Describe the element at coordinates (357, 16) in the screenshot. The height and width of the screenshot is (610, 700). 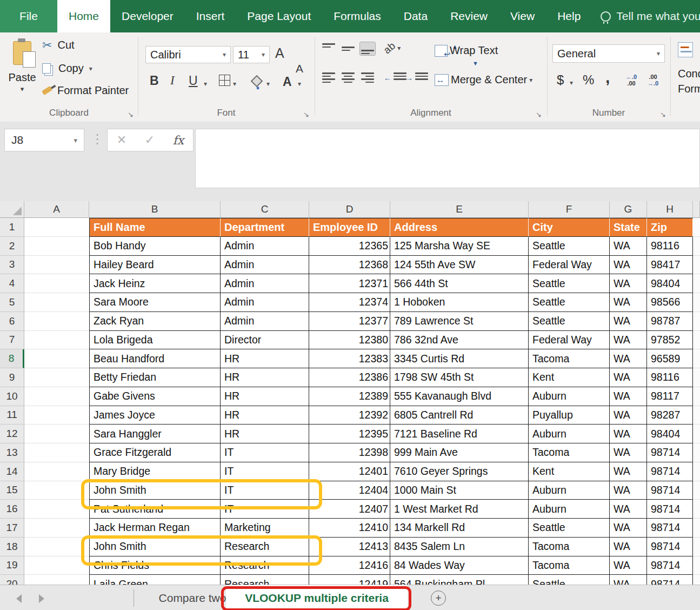
I see `ribbon-tab-formulas: Formulas` at that location.